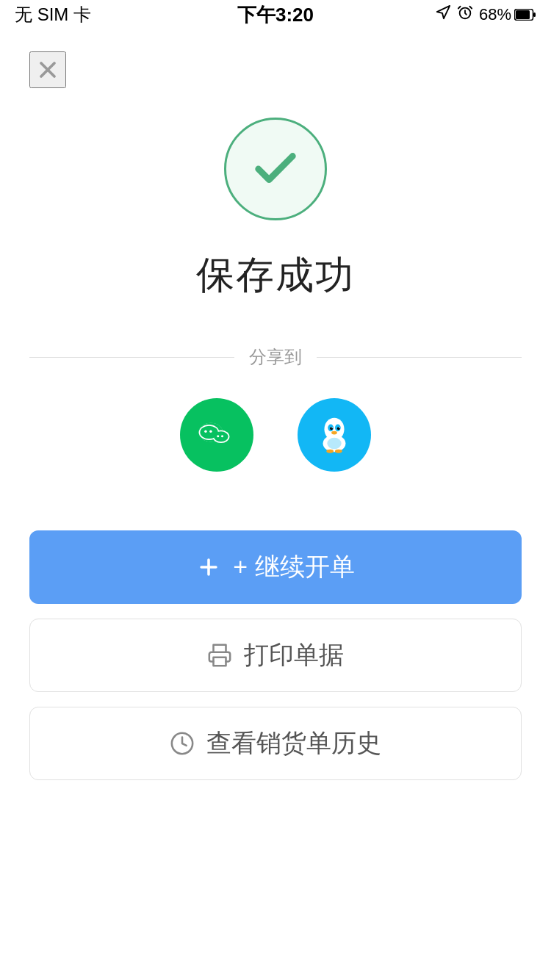 The height and width of the screenshot is (980, 551). I want to click on qq-icon, so click(334, 435).